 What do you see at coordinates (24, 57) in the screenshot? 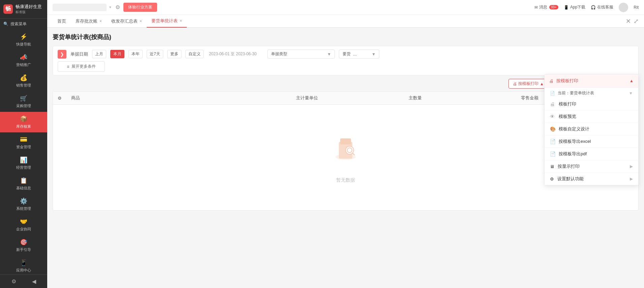
I see `marketing-icon: 📣` at bounding box center [24, 57].